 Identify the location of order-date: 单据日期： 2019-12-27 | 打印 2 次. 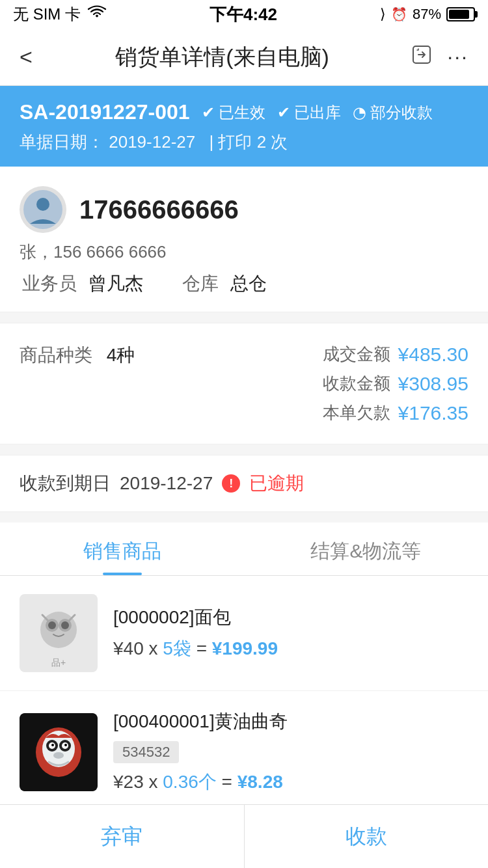
(244, 142).